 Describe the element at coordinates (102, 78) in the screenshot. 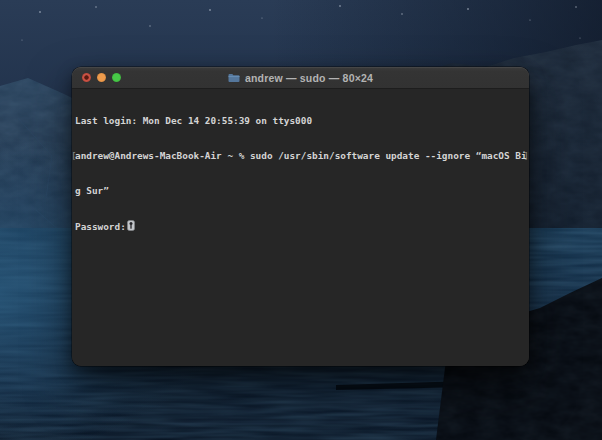

I see `minimize-button` at that location.